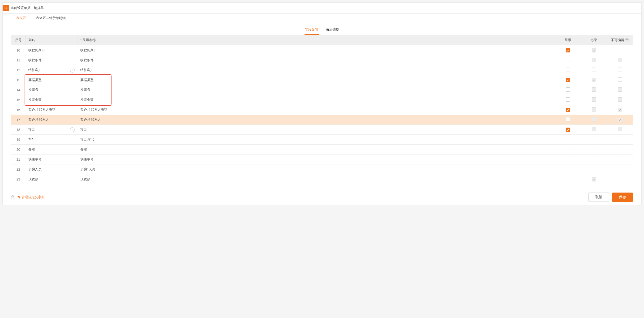 The image size is (644, 318). What do you see at coordinates (35, 70) in the screenshot?
I see `row-col-name: 结算客户` at bounding box center [35, 70].